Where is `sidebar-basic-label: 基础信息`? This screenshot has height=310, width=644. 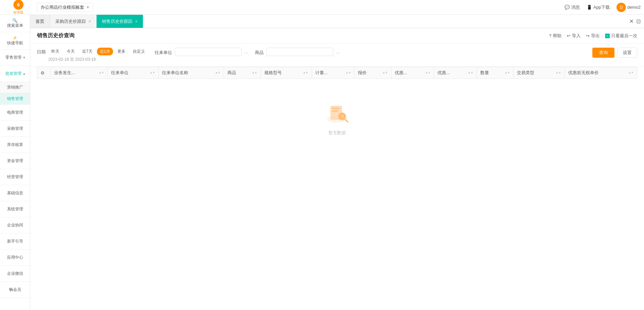
sidebar-basic-label: 基础信息 is located at coordinates (15, 193).